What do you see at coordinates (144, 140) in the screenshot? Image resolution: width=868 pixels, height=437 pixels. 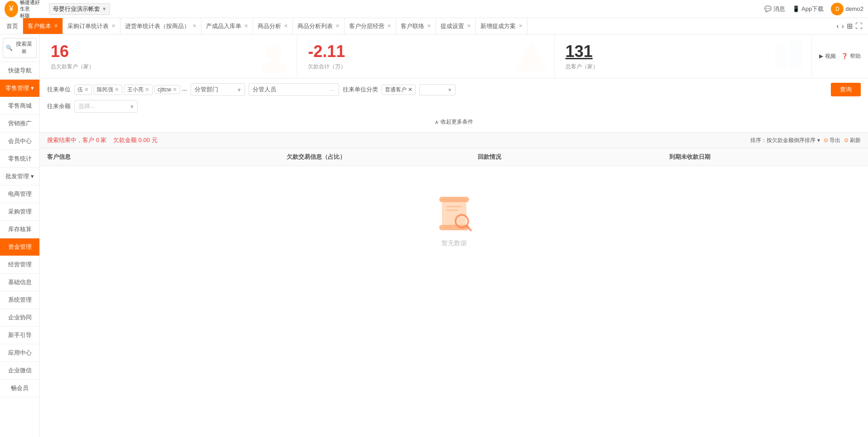 I see `debt-value: 0.00` at bounding box center [144, 140].